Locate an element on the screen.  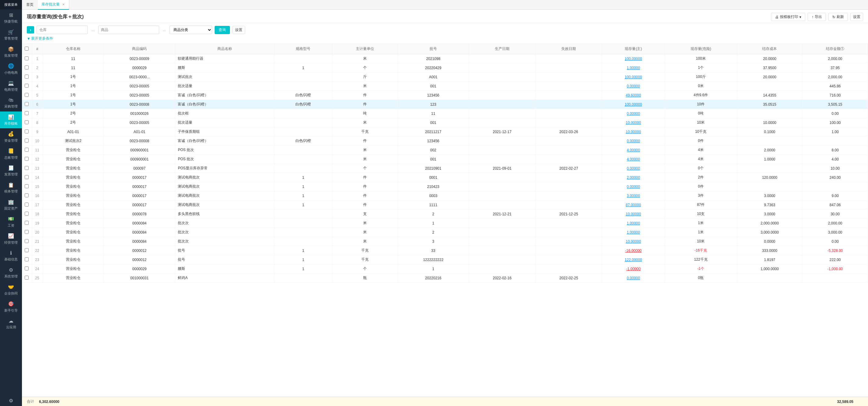
sidebar-item-inventory: 📊 库存核账 is located at coordinates (11, 120).